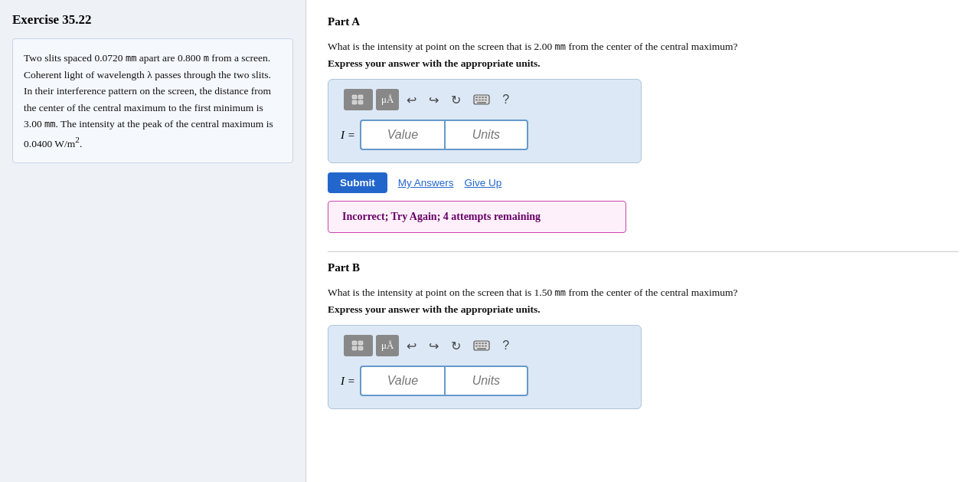  I want to click on help-button: ?, so click(505, 100).